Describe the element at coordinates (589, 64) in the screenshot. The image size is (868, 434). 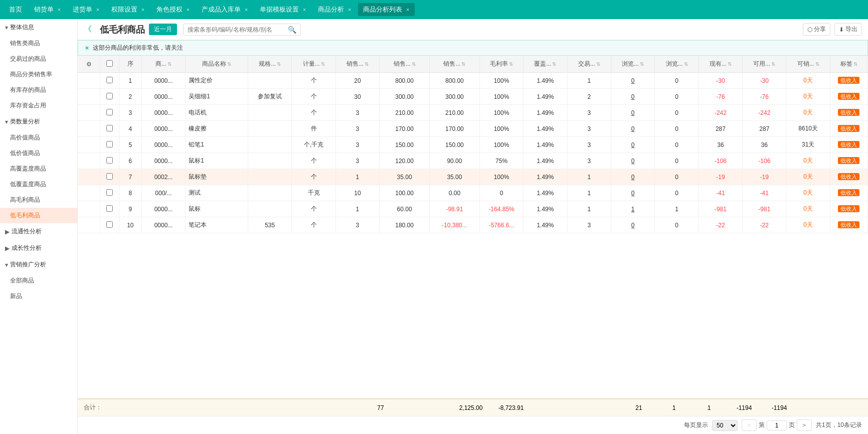
I see `col-transactions: 交易... ⇅` at that location.